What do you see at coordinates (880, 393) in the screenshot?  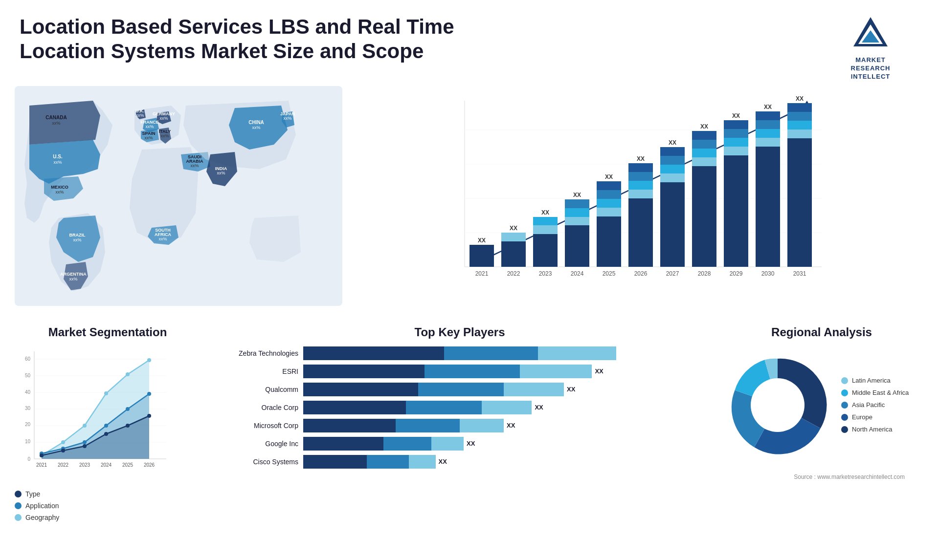 I see `legend-middle-east-label: Middle East & Africa` at bounding box center [880, 393].